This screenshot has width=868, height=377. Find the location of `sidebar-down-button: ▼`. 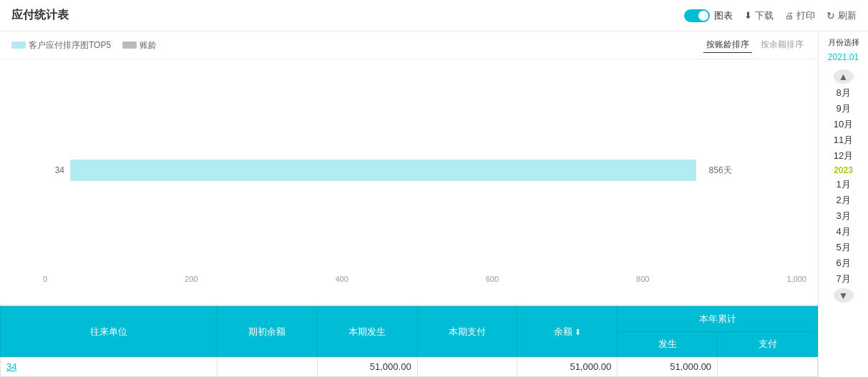

sidebar-down-button: ▼ is located at coordinates (844, 295).